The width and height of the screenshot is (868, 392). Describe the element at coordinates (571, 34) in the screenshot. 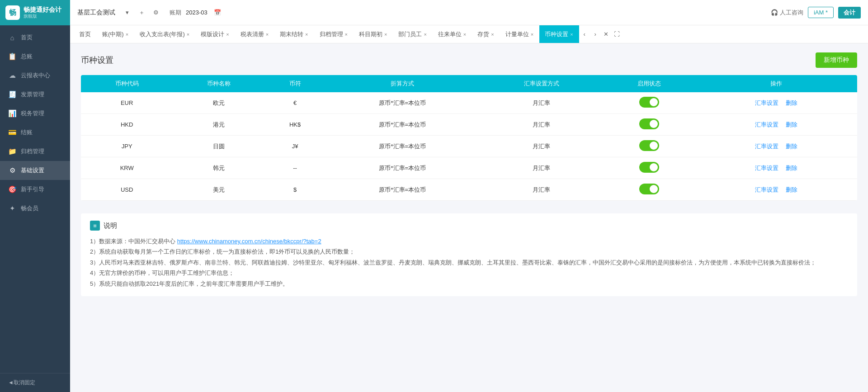

I see `tab-close-currency: ×` at that location.